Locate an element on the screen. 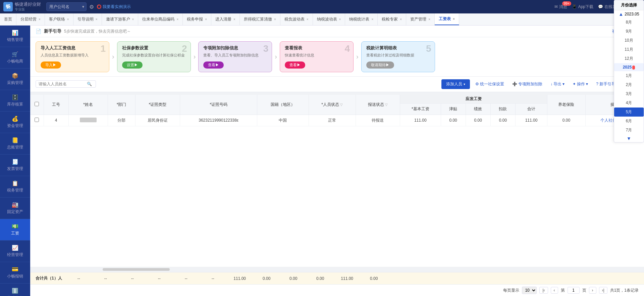 This screenshot has width=644, height=296. cell-basic-salary: 111.00 is located at coordinates (421, 120).